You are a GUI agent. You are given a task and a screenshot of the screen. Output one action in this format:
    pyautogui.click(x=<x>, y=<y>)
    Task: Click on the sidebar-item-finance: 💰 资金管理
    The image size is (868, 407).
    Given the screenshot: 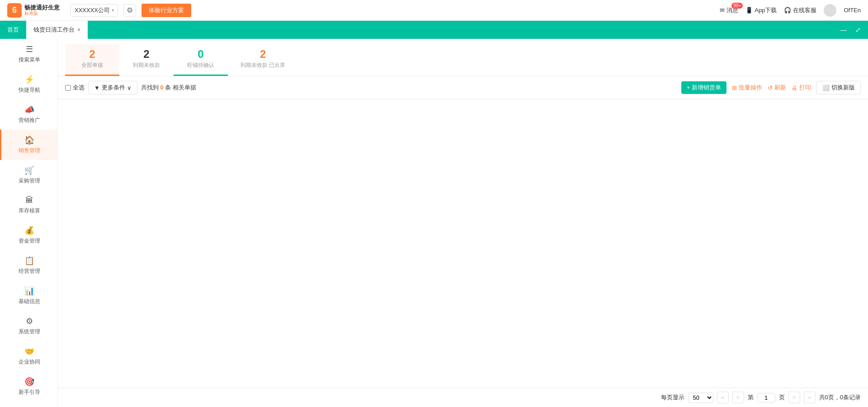 What is the action you would take?
    pyautogui.click(x=29, y=235)
    